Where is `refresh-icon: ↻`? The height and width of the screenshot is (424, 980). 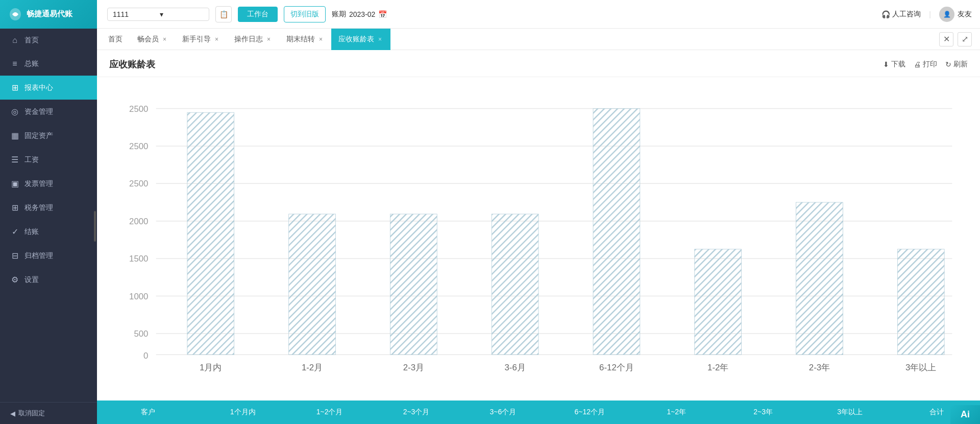
refresh-icon: ↻ is located at coordinates (948, 64).